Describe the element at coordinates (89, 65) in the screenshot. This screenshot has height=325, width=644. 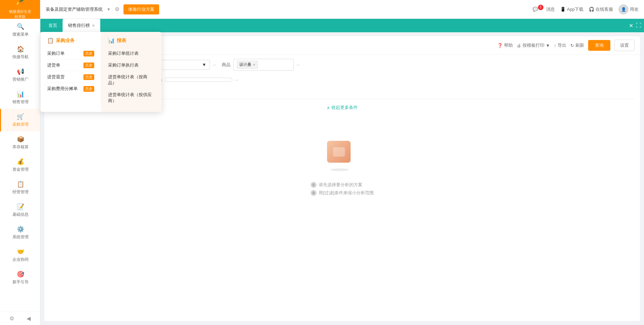
I see `purchase-goods-badge: 历史` at that location.